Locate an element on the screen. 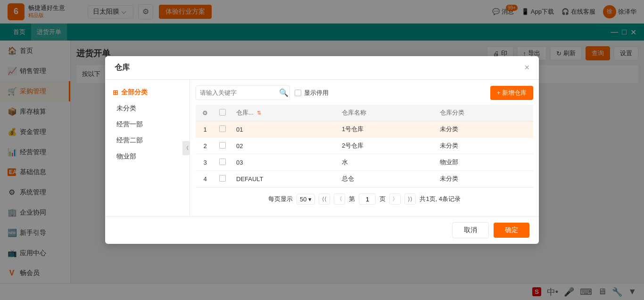  row-code: DEFAULT is located at coordinates (284, 179).